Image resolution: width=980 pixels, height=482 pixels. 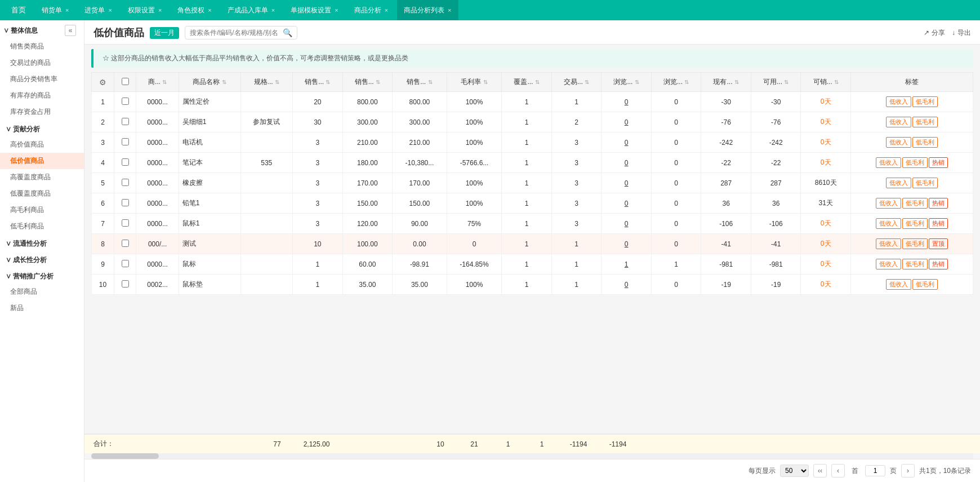 I want to click on nav-purchase-order: 进货单 ×, so click(x=98, y=10).